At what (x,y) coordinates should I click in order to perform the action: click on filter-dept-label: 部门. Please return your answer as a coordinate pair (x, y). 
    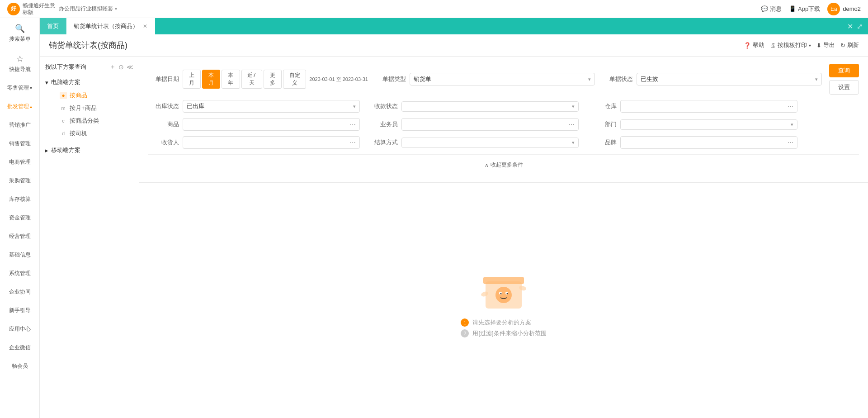
    Looking at the image, I should click on (601, 124).